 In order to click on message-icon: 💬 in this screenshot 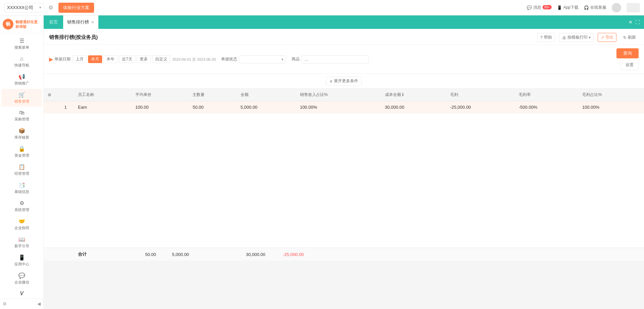, I will do `click(529, 8)`.